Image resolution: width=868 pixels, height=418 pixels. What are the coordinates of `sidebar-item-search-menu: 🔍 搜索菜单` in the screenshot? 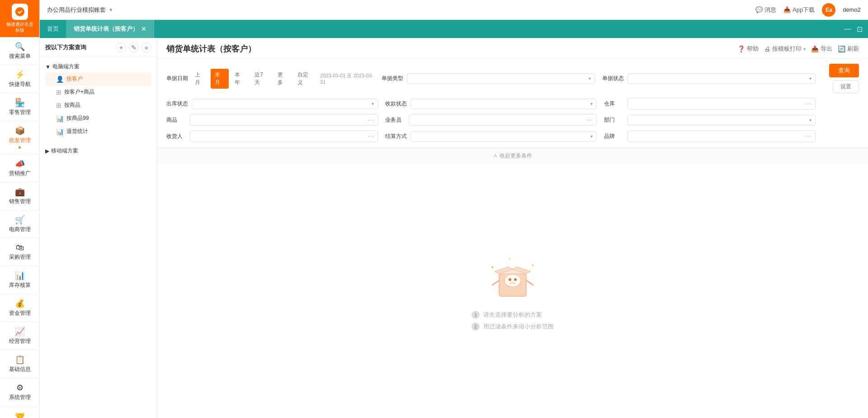 It's located at (20, 51).